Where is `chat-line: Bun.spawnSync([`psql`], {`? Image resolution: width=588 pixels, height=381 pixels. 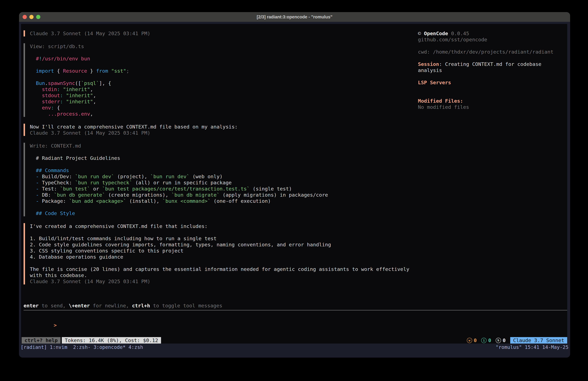 chat-line: Bun.spawnSync([`psql`], { is located at coordinates (217, 83).